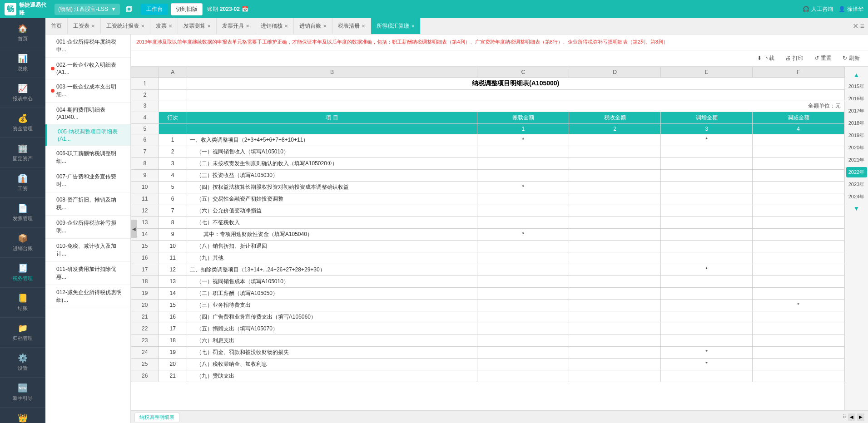 Image resolution: width=868 pixels, height=423 pixels. I want to click on sub-nav-010: 010-免税、减计收入及加计..., so click(88, 251).